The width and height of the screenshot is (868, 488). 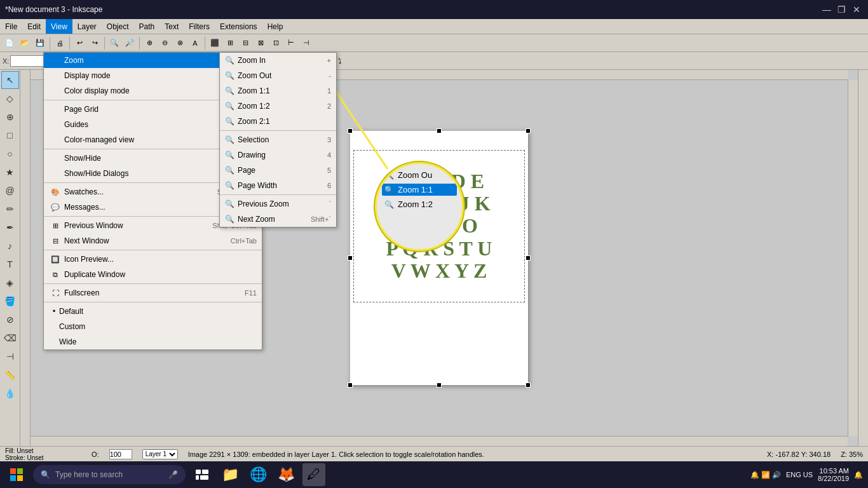 I want to click on spray-tool: ⊘, so click(x=10, y=320).